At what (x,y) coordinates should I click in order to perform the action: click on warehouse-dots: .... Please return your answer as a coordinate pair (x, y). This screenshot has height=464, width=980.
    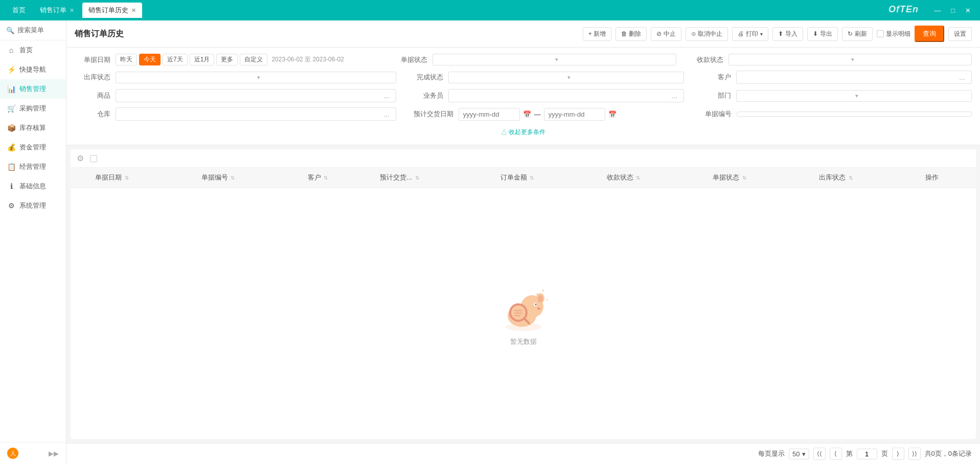
    Looking at the image, I should click on (386, 114).